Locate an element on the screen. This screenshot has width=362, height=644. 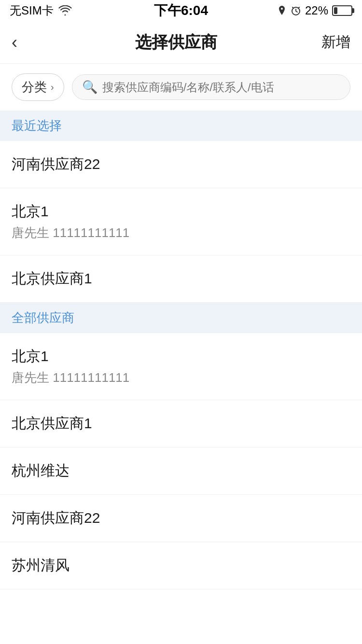
battery-percent: 22% is located at coordinates (317, 11).